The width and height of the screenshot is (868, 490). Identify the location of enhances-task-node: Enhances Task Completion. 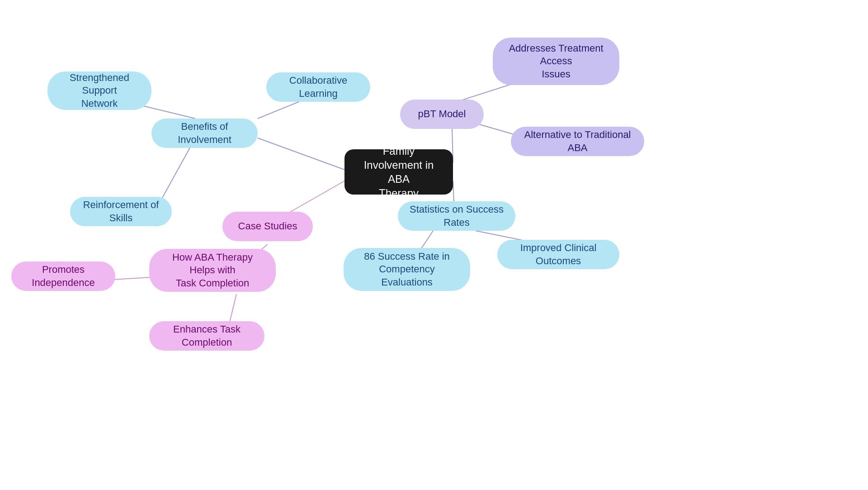
(207, 336).